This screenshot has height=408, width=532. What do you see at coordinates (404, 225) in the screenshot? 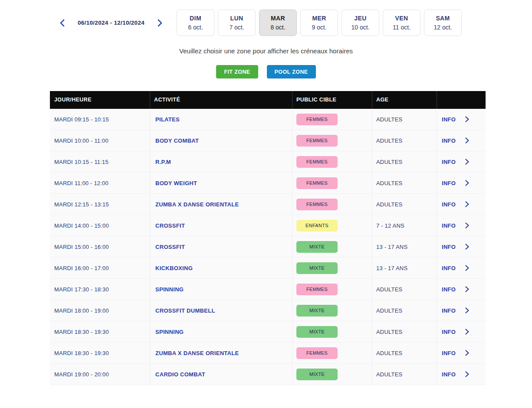
I see `row-age: 7 - 12 ANS` at bounding box center [404, 225].